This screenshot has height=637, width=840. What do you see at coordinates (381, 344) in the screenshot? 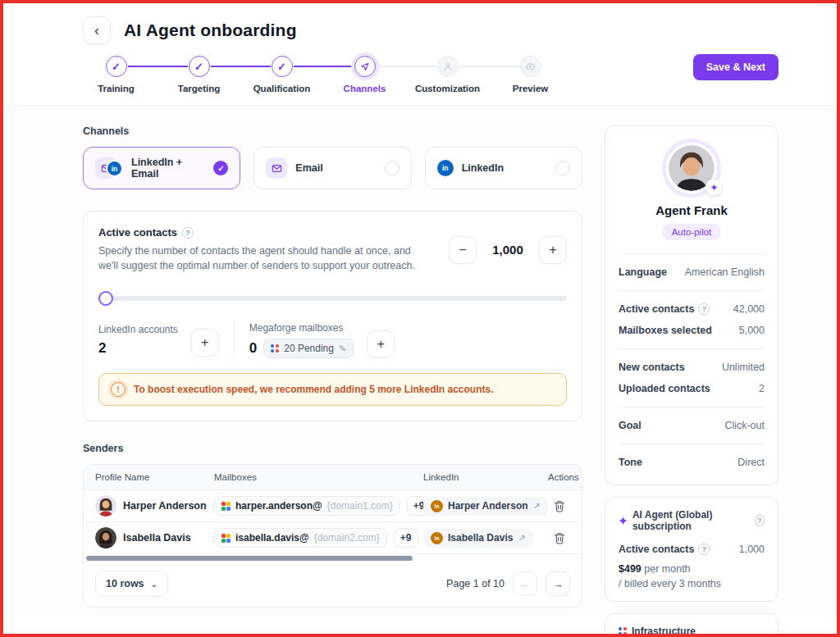
I see `add-mailbox-button: +` at bounding box center [381, 344].